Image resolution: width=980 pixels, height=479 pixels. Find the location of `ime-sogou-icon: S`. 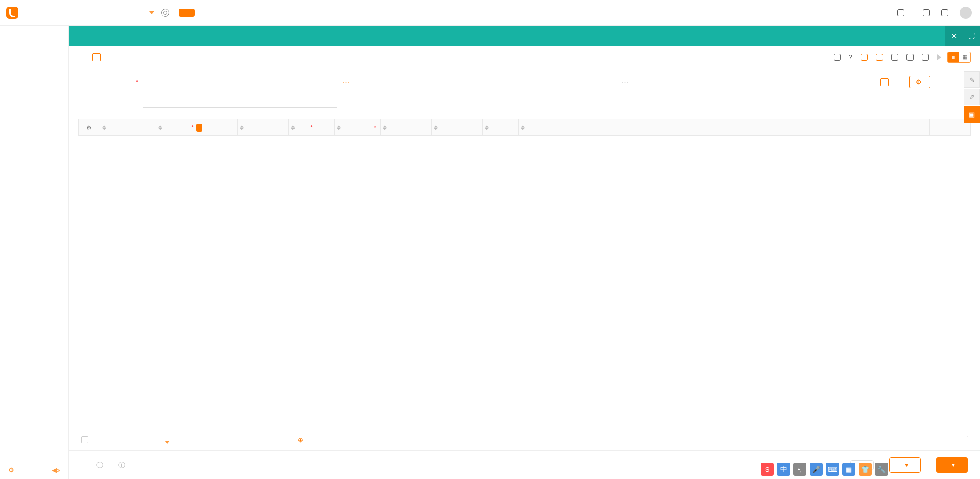

ime-sogou-icon: S is located at coordinates (767, 469).